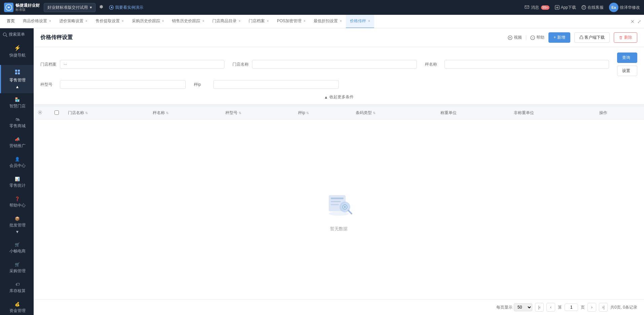  Describe the element at coordinates (17, 143) in the screenshot. I see `sidebar-item-marketing: 📣 营销推广` at that location.